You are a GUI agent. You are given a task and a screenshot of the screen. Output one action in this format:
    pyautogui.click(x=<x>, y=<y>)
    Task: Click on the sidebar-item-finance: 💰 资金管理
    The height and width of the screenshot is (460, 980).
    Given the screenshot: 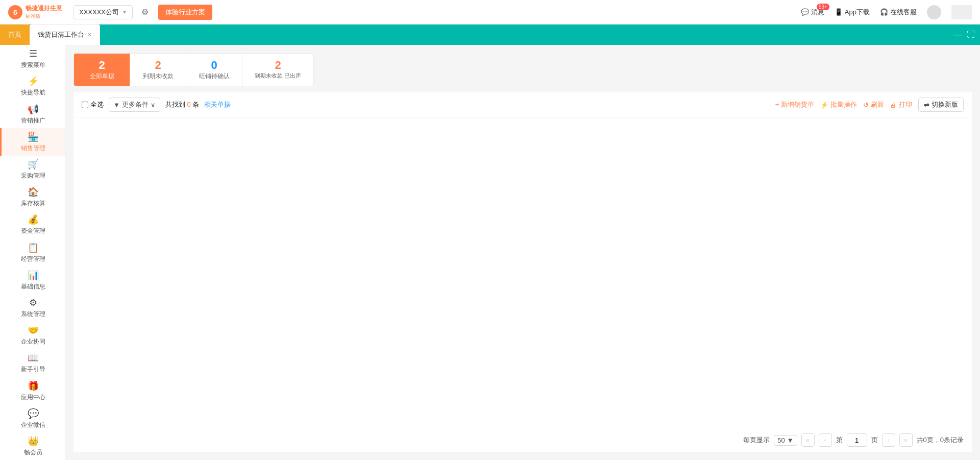 What is the action you would take?
    pyautogui.click(x=33, y=225)
    